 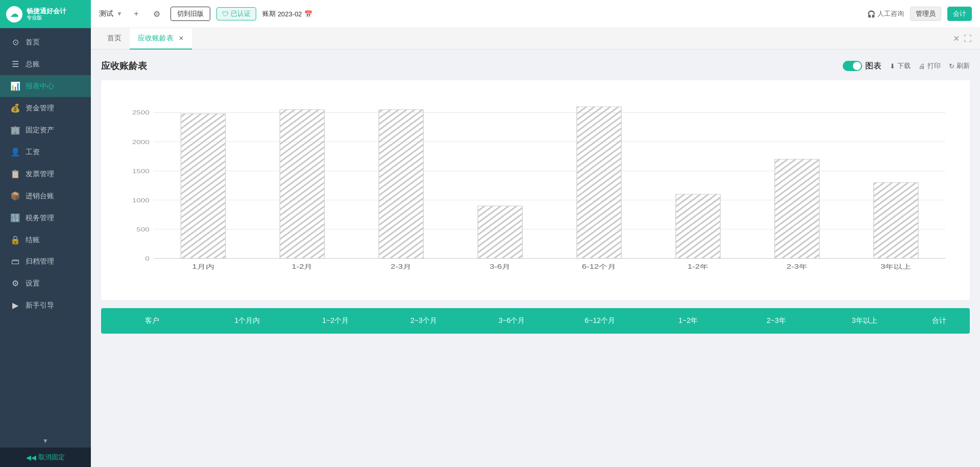 I want to click on tabbar-right: ✕ ⛶, so click(x=963, y=39).